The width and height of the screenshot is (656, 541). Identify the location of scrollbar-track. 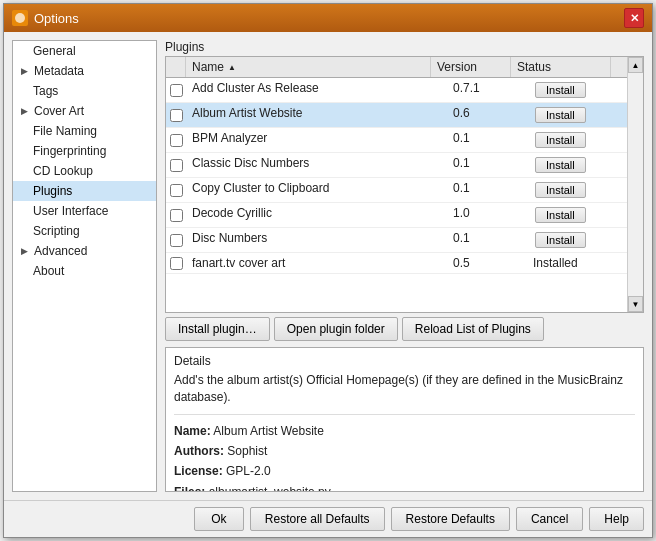
(636, 184).